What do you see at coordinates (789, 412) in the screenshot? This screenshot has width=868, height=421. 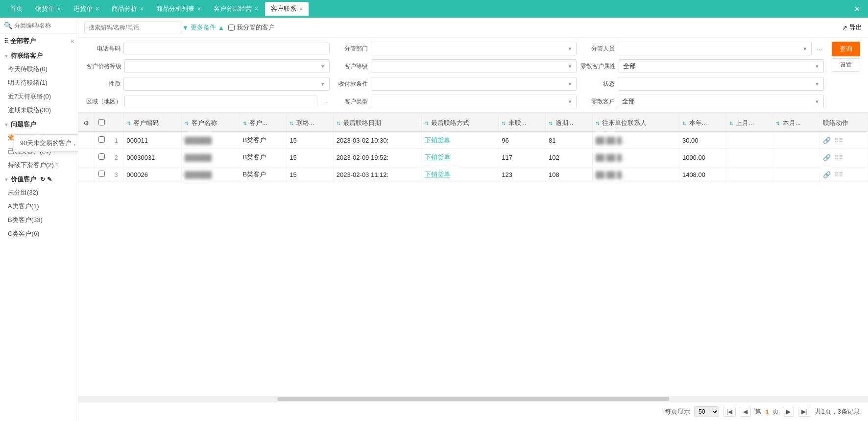 I see `next-page-button: ▶` at bounding box center [789, 412].